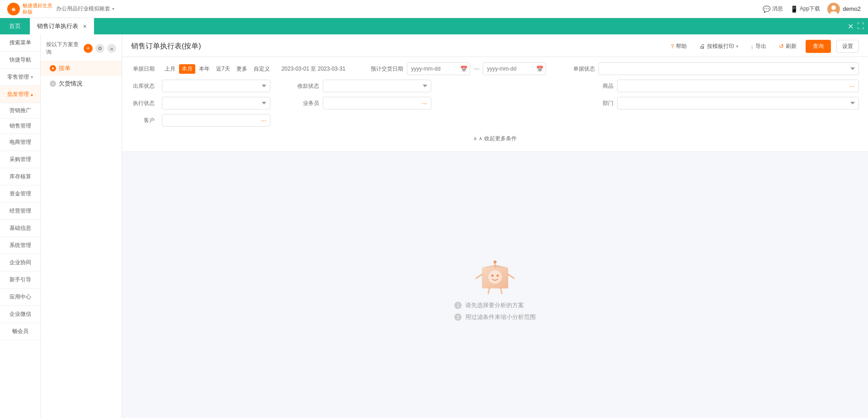 The height and width of the screenshot is (418, 868). Describe the element at coordinates (729, 69) in the screenshot. I see `order-status-select` at that location.